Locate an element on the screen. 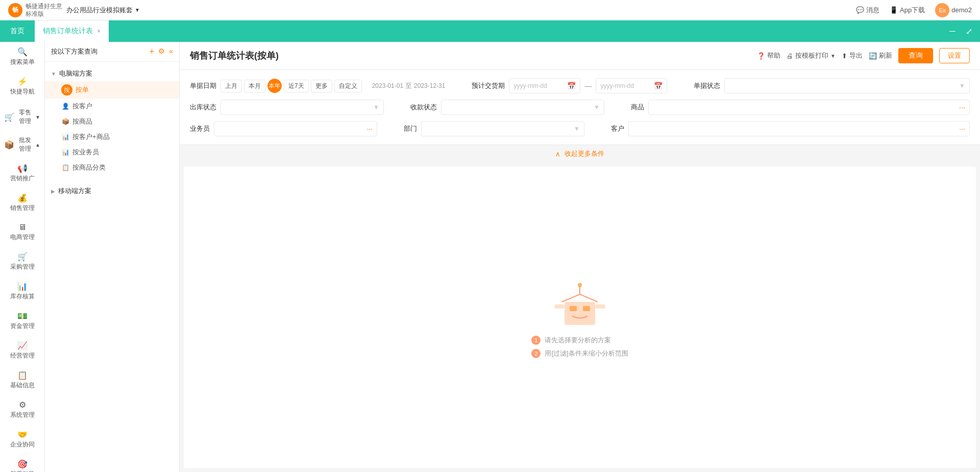 The height and width of the screenshot is (472, 980). order-status-select: ▼ is located at coordinates (847, 86).